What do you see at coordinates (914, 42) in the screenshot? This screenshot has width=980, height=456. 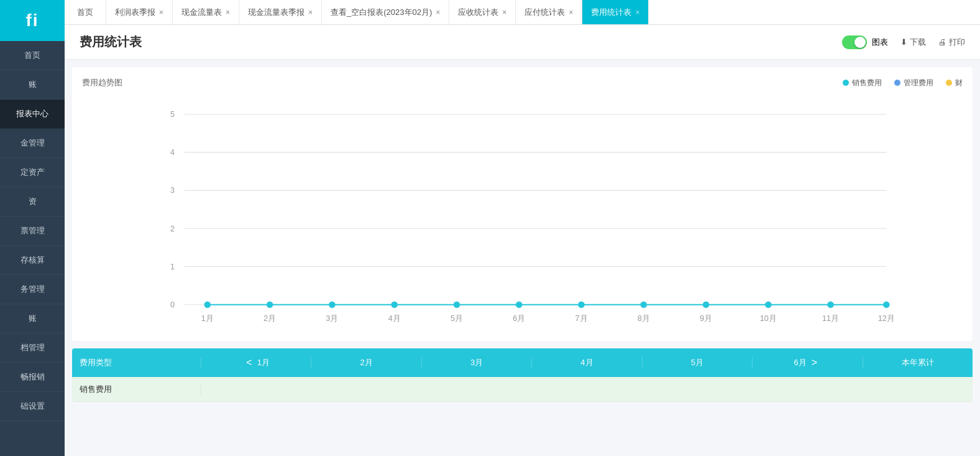 I see `download-button: ⬇ 下载` at bounding box center [914, 42].